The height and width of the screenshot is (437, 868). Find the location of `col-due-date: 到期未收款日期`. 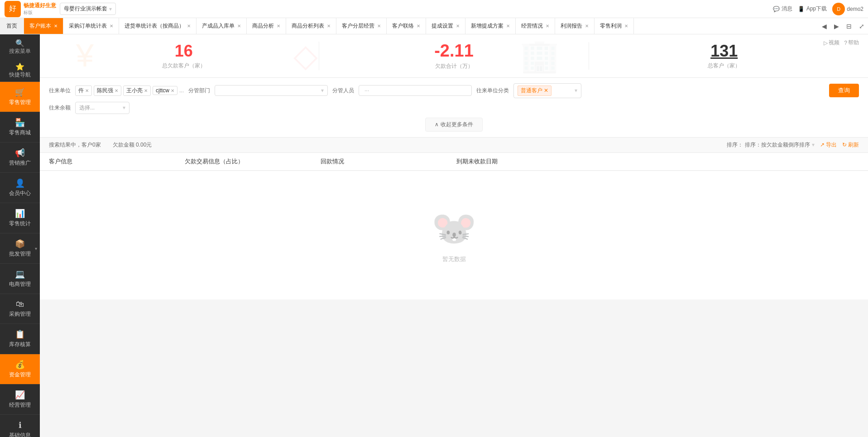

col-due-date: 到期未收款日期 is located at coordinates (657, 162).